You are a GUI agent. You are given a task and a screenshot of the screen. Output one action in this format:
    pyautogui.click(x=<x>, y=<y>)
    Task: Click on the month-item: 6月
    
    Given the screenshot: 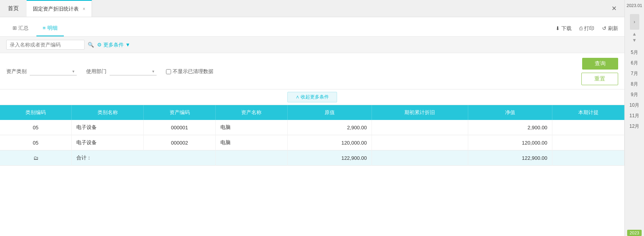 What is the action you would take?
    pyautogui.click(x=634, y=63)
    